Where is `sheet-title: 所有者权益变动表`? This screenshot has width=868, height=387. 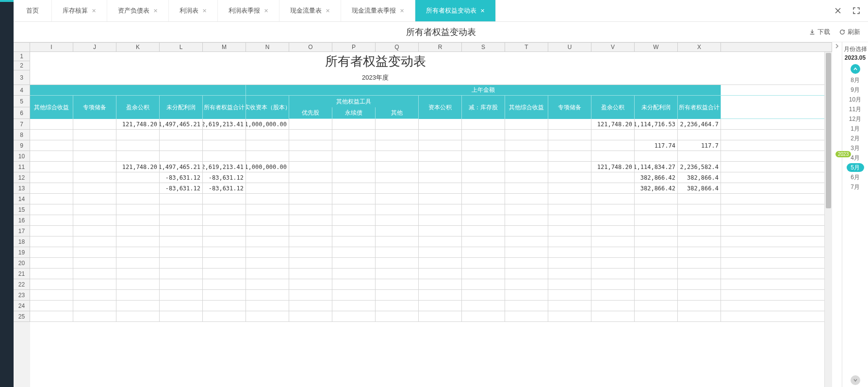
sheet-title: 所有者权益变动表 is located at coordinates (376, 61).